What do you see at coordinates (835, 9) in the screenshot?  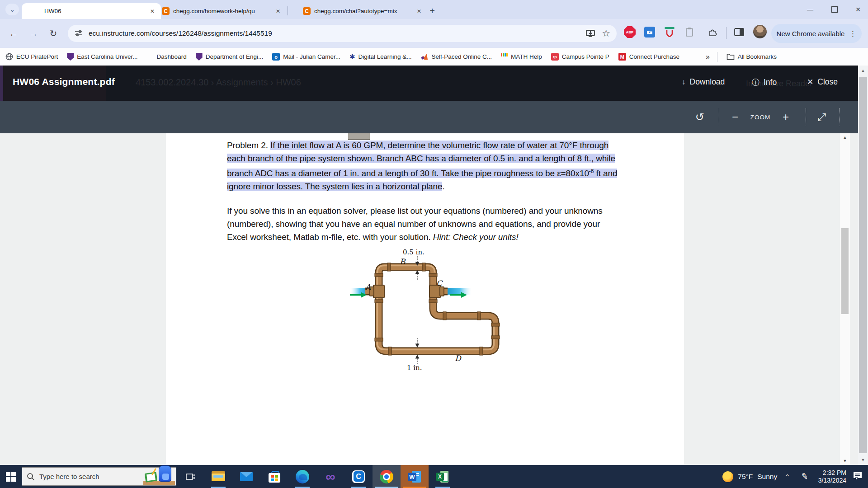 I see `maximize-button` at bounding box center [835, 9].